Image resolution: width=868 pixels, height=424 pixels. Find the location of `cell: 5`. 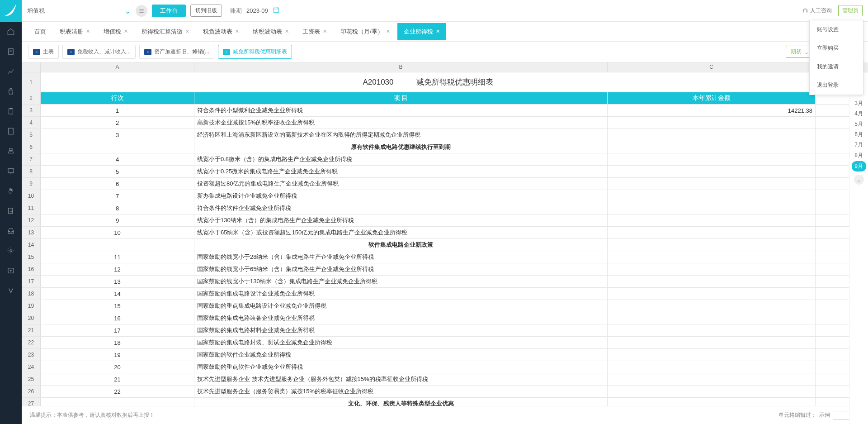

cell: 5 is located at coordinates (118, 172).